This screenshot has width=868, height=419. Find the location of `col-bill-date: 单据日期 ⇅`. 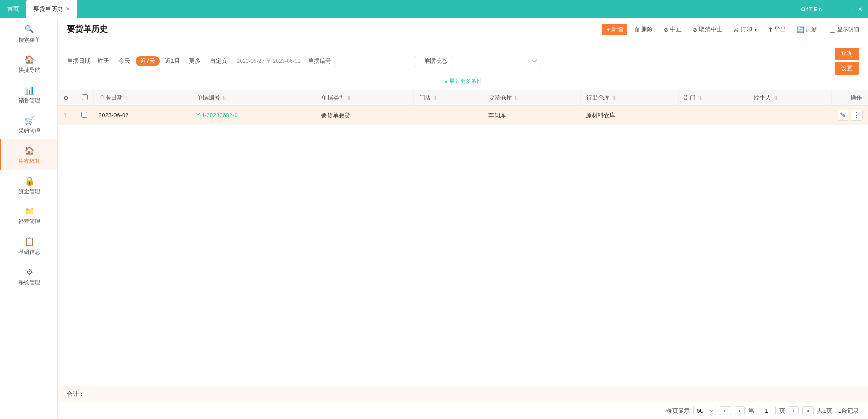

col-bill-date: 单据日期 ⇅ is located at coordinates (142, 98).